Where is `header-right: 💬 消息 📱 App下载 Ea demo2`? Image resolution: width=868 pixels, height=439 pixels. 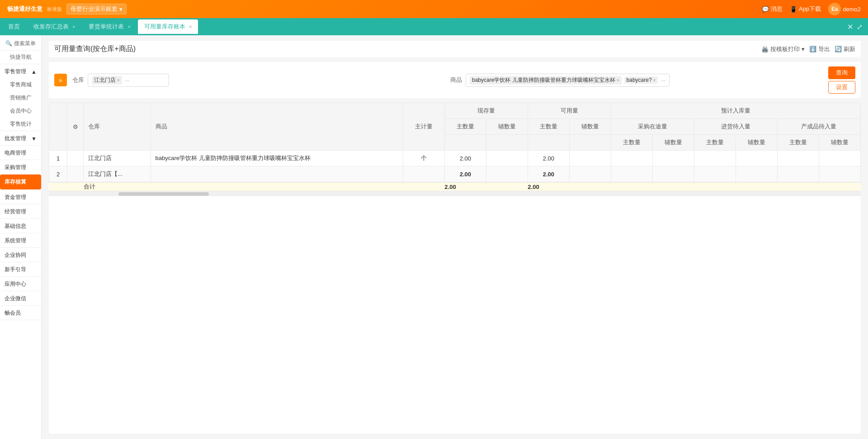 header-right: 💬 消息 📱 App下载 Ea demo2 is located at coordinates (811, 9).